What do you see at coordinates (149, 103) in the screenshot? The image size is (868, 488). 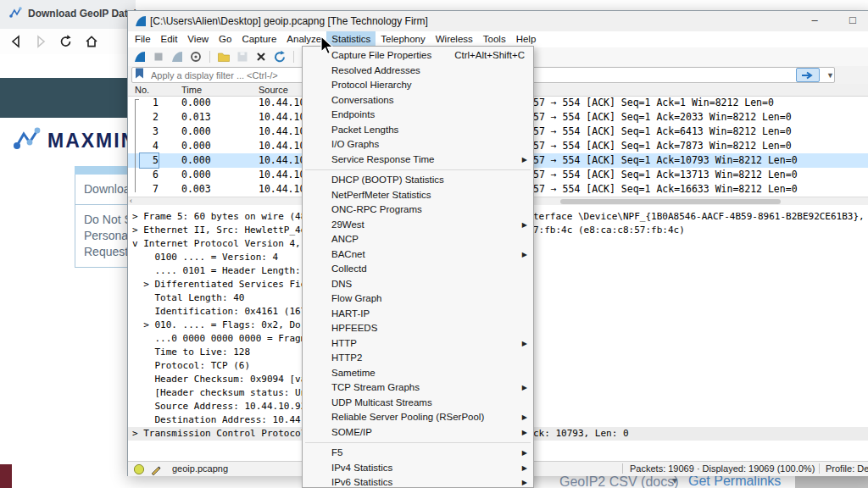 I see `cell-no: 1` at bounding box center [149, 103].